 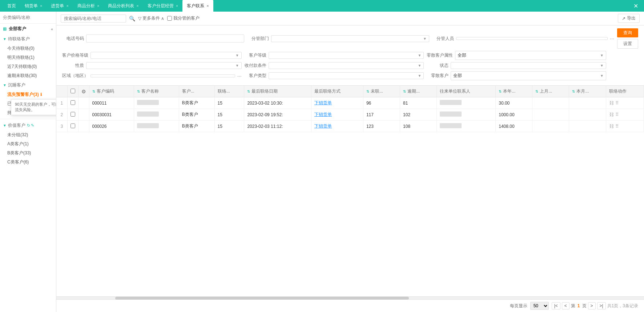 I want to click on nav-home: 首页, so click(x=12, y=6).